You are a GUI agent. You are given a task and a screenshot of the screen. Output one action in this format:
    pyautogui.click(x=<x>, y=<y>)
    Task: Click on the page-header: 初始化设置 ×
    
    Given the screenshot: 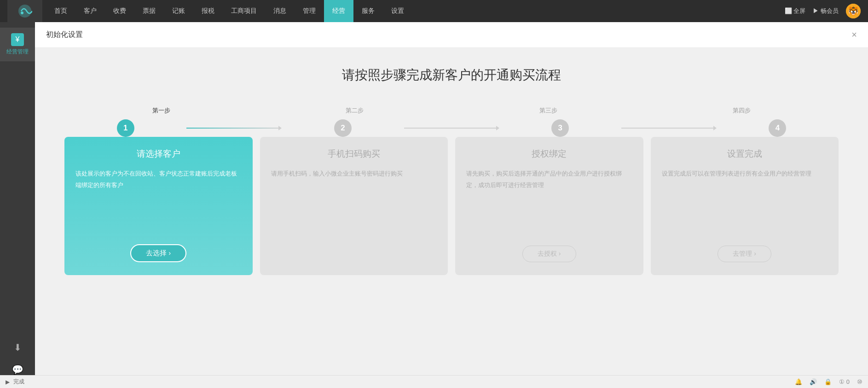 What is the action you would take?
    pyautogui.click(x=451, y=35)
    